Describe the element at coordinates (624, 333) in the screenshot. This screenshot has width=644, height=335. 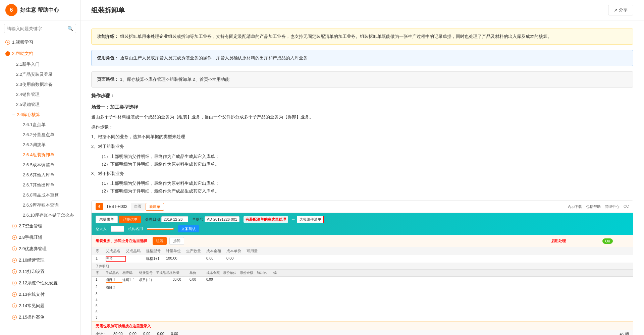
I see `bottom-right: 4S 明` at that location.